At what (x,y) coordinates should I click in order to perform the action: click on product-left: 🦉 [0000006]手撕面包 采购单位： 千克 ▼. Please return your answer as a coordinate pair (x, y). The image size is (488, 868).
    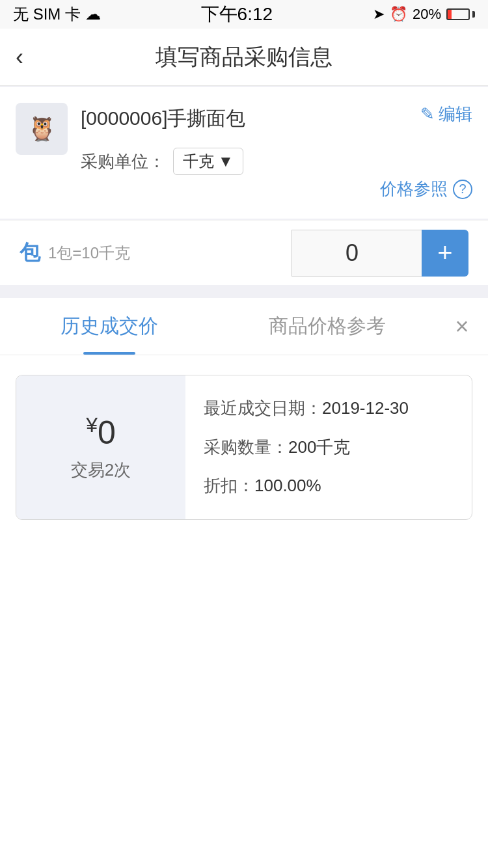
    Looking at the image, I should click on (130, 139).